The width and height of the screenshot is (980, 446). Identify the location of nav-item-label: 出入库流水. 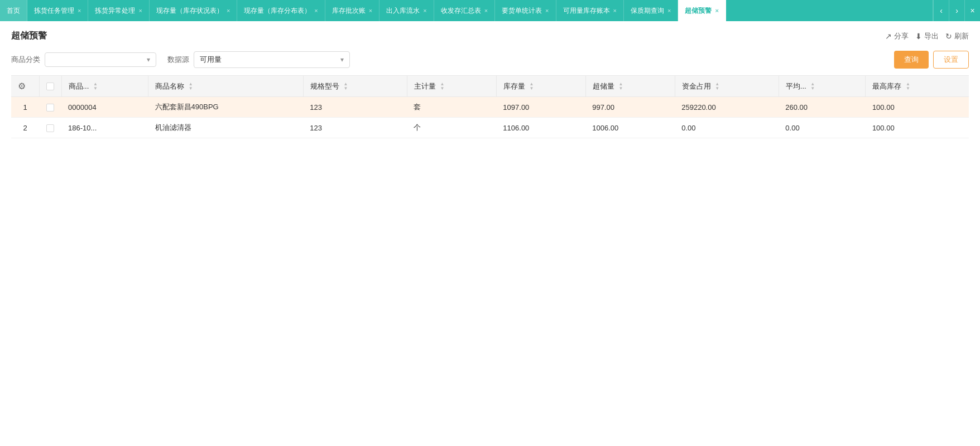
(403, 11).